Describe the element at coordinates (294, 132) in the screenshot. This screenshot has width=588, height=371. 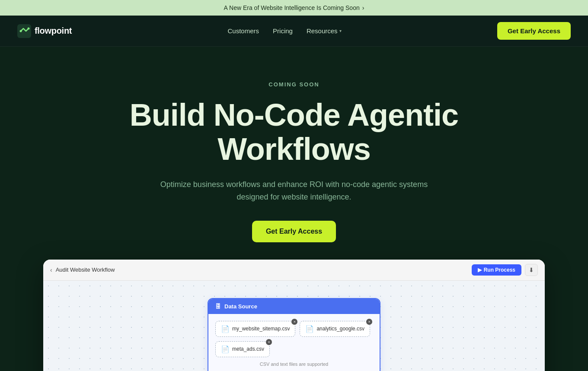
I see `hero-title: Build No-Code Agentic Workflows` at that location.